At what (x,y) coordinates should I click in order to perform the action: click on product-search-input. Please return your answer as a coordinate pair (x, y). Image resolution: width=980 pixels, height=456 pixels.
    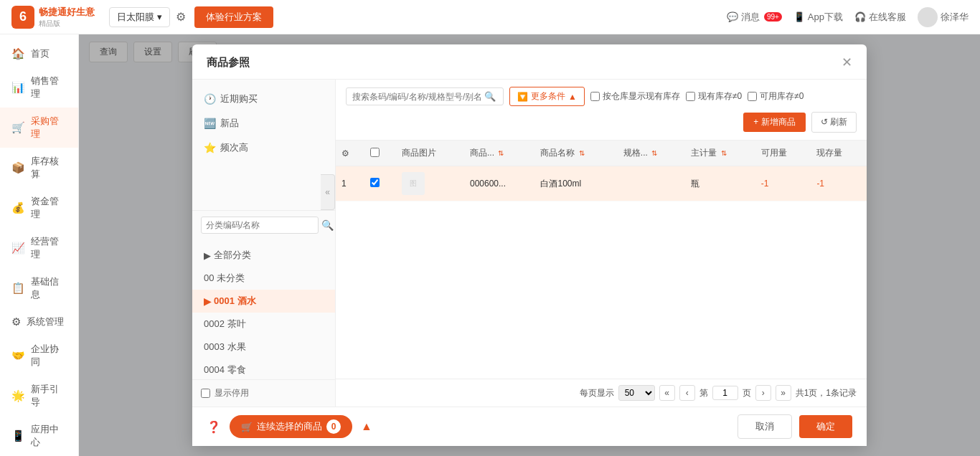
    Looking at the image, I should click on (417, 97).